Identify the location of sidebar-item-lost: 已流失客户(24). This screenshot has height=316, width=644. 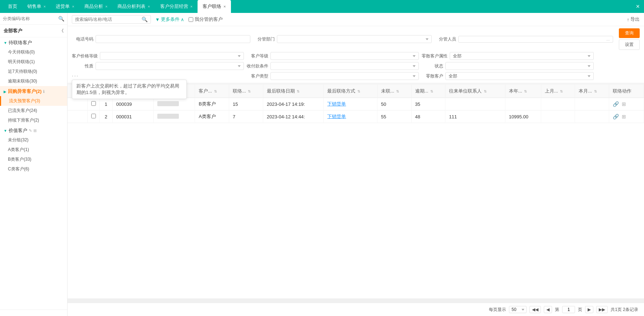
(34, 110).